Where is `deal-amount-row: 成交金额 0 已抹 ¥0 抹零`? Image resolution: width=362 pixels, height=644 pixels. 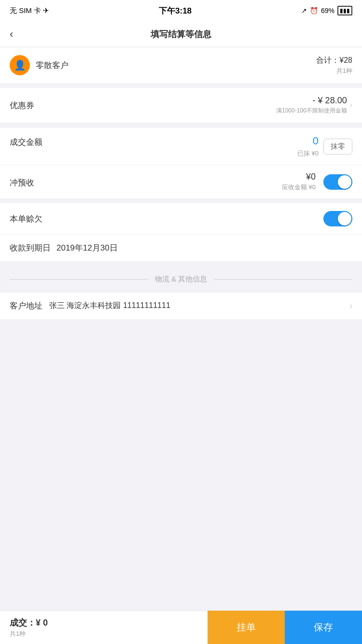 deal-amount-row: 成交金额 0 已抹 ¥0 抹零 is located at coordinates (181, 147).